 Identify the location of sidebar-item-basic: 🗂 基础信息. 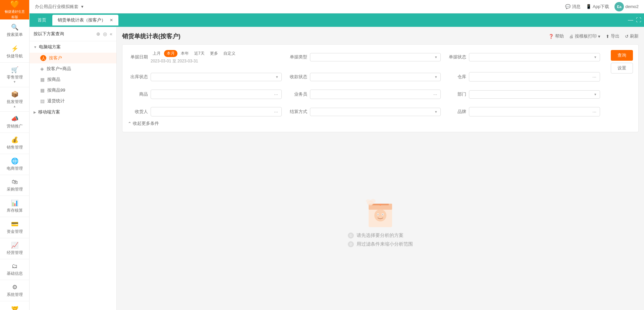
(15, 270).